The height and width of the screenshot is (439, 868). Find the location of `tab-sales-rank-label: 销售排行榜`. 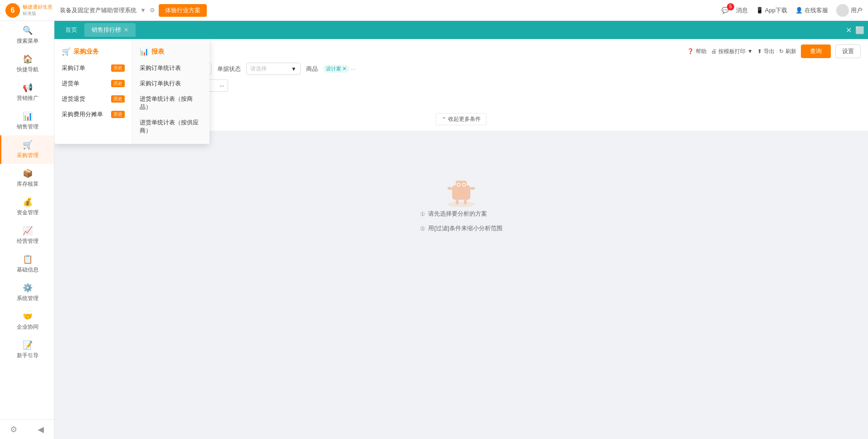

tab-sales-rank-label: 销售排行榜 is located at coordinates (106, 30).